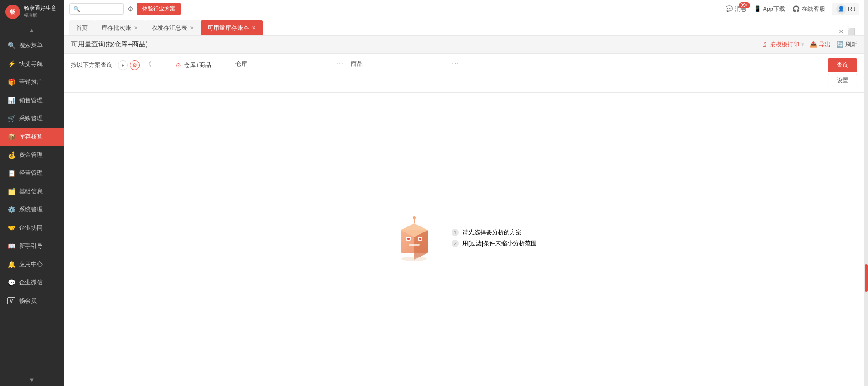 The image size is (868, 386). I want to click on settings-icon: ⚙, so click(130, 9).